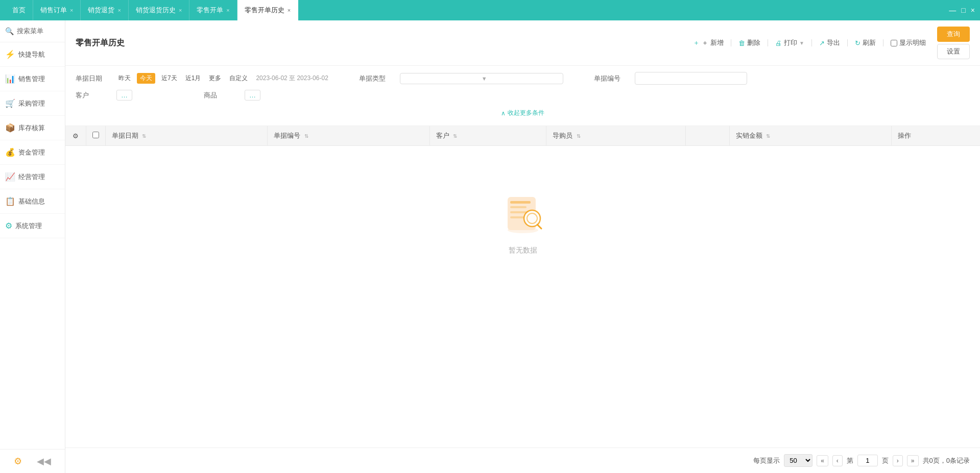 The image size is (980, 473). I want to click on tab-retail-open-history: 零售开单历史 ×, so click(268, 10).